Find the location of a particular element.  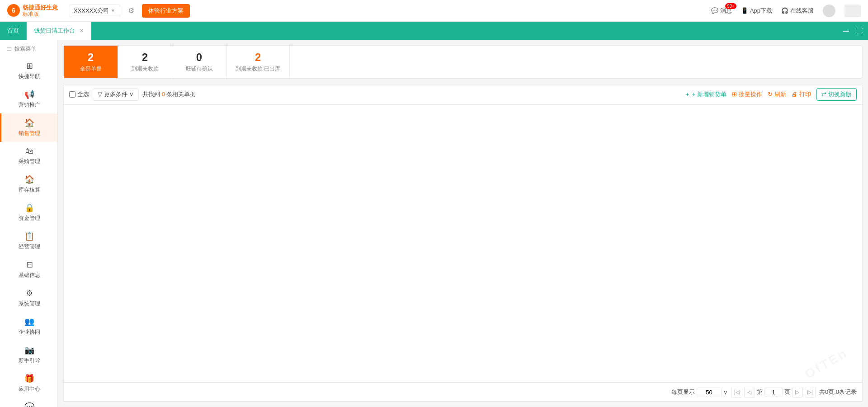

sidebar-item-inventory-label: 库存核算 is located at coordinates (29, 190).